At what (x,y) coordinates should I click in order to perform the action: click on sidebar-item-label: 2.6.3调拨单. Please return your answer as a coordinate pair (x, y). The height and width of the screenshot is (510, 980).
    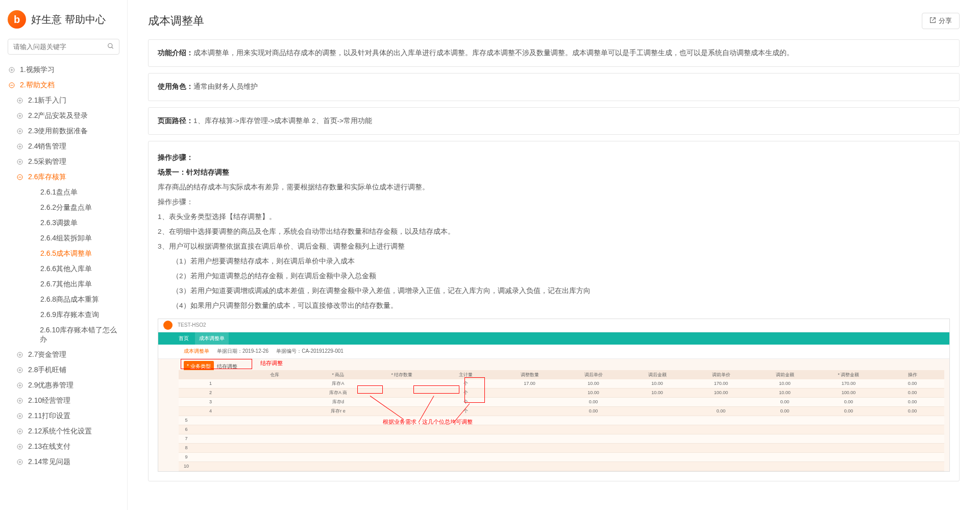
    Looking at the image, I should click on (59, 223).